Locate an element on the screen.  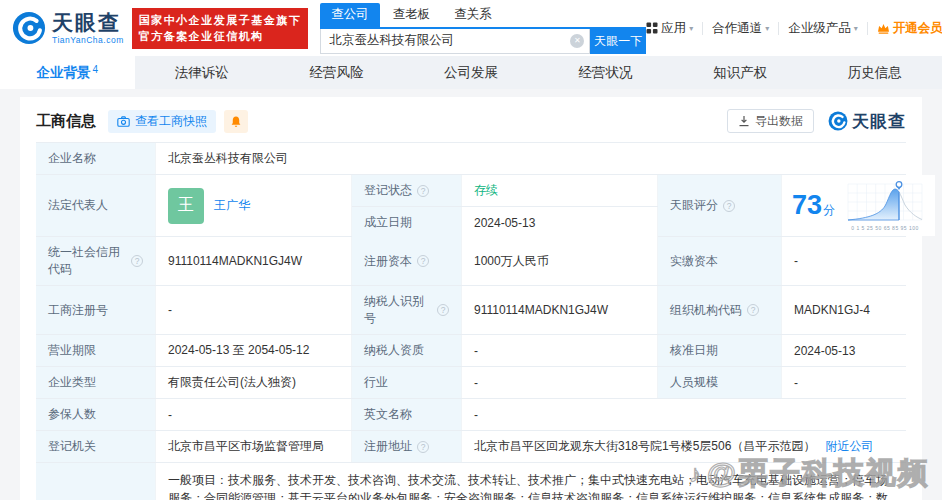
business-term-label: 营业期限 is located at coordinates (96, 350).